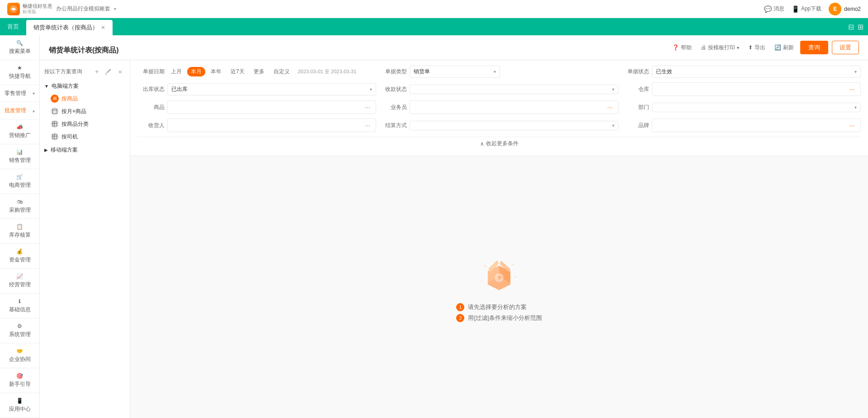 The height and width of the screenshot is (418, 868). What do you see at coordinates (741, 89) in the screenshot?
I see `filter-warehouse: 仓库 ···` at bounding box center [741, 89].